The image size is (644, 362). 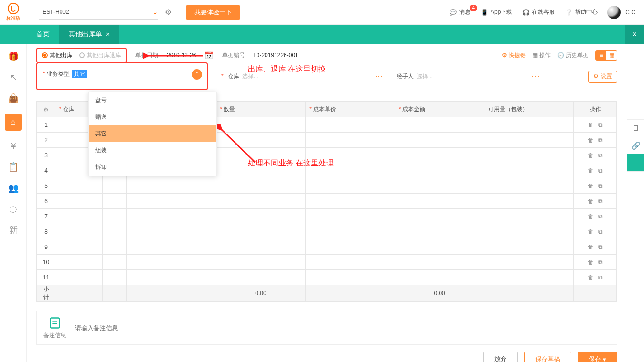 I want to click on tab-home: 首页, so click(x=43, y=34).